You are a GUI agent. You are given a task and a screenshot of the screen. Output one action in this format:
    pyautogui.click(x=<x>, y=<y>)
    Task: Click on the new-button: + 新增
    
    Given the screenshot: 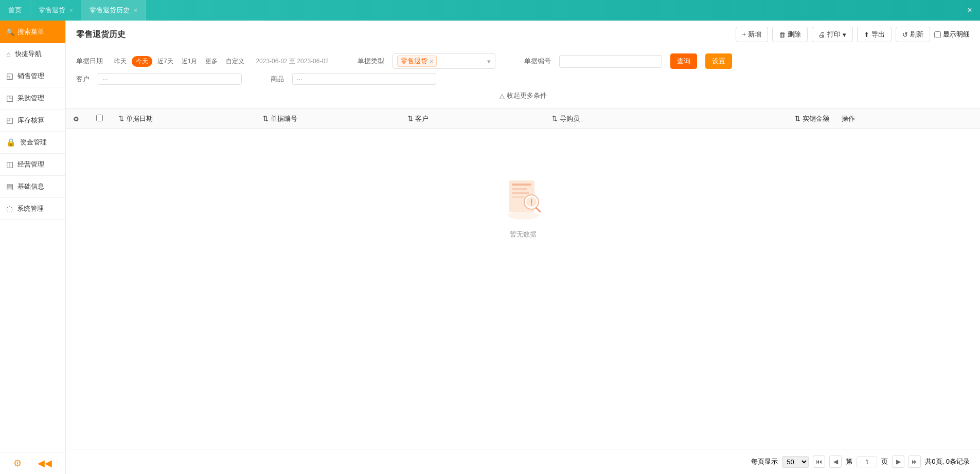 What is the action you would take?
    pyautogui.click(x=752, y=34)
    